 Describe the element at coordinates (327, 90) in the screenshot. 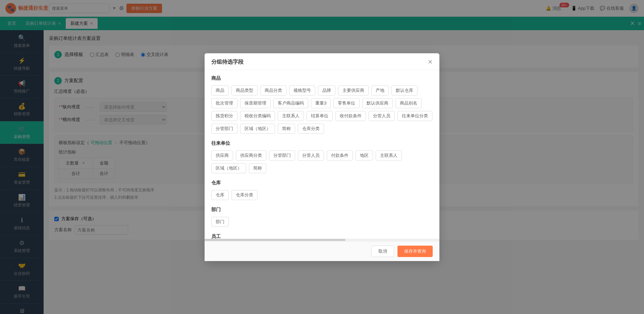

I see `field-brand: 品牌` at that location.